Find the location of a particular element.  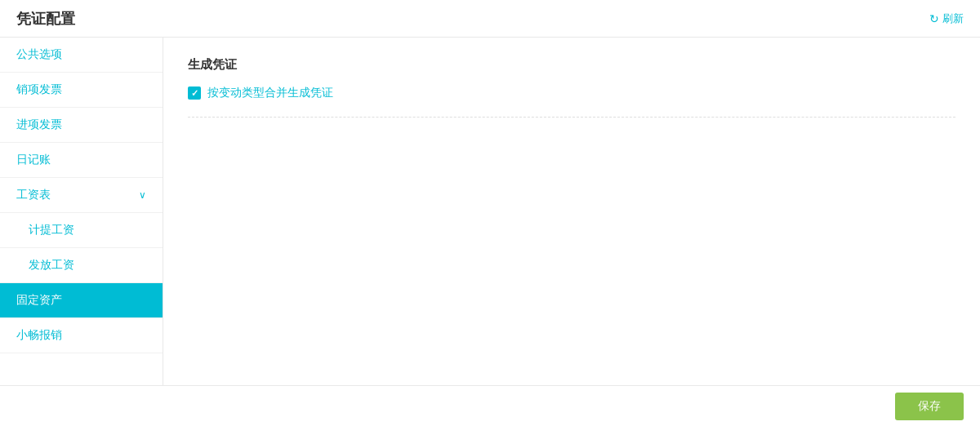

sidebar-item-label: 计提工资 is located at coordinates (51, 230).